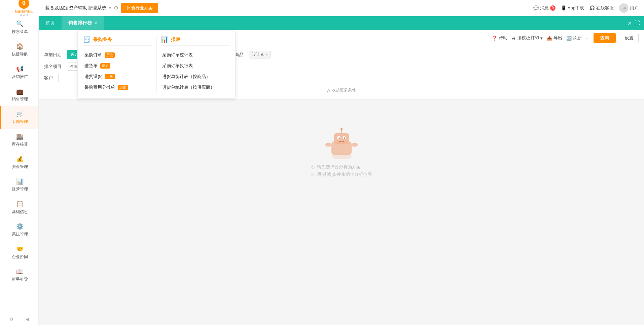  Describe the element at coordinates (27, 319) in the screenshot. I see `sidebar-collapse-icon: ◀` at that location.